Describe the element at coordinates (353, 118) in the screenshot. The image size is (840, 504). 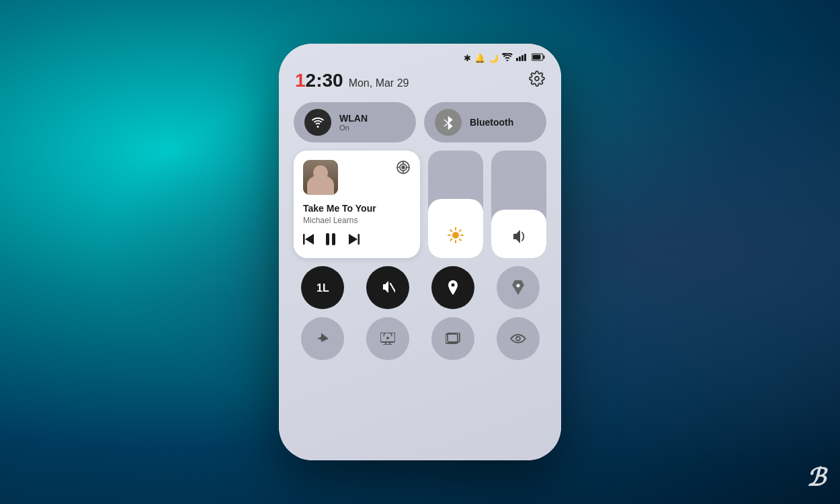
I see `wlan-name: WLAN` at that location.